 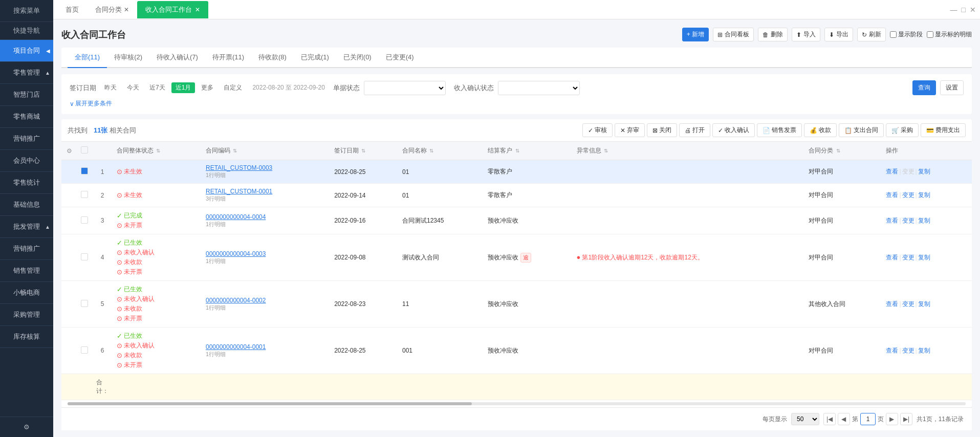 I want to click on scroll-thumb, so click(x=270, y=404).